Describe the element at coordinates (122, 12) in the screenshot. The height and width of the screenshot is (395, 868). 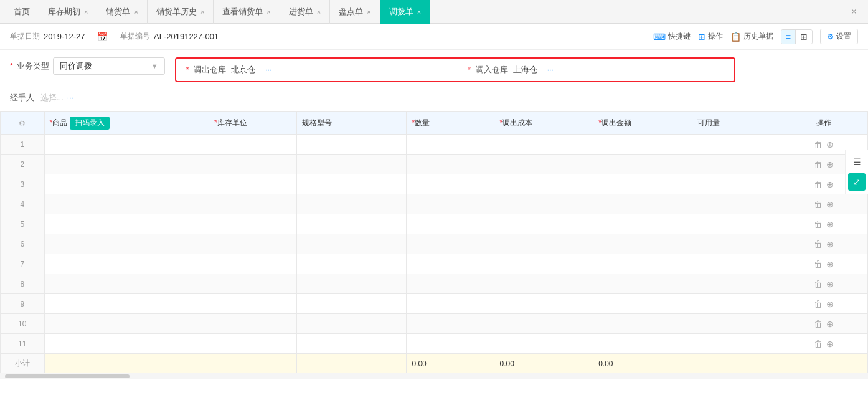
I see `tab-sales-order: 销货单 ×` at that location.